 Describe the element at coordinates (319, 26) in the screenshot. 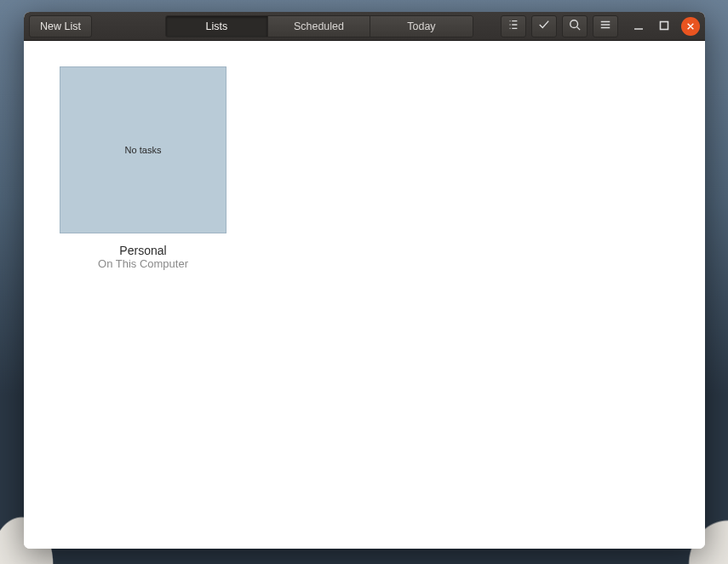

I see `tab-scheduled: Scheduled` at that location.